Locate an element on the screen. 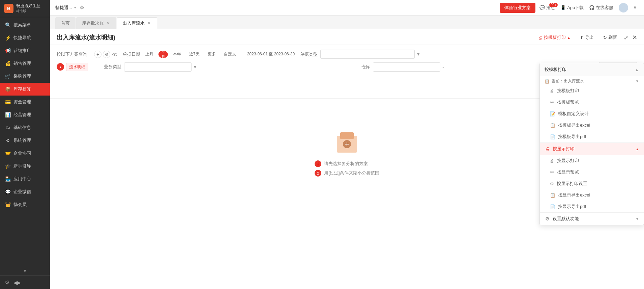  tab-flow: 出入库流水 ✕ is located at coordinates (137, 23).